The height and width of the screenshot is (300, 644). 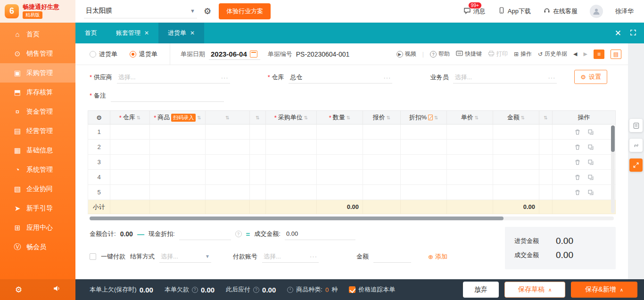 I want to click on sidebar-item-operations: ▤经营管理, so click(x=38, y=131).